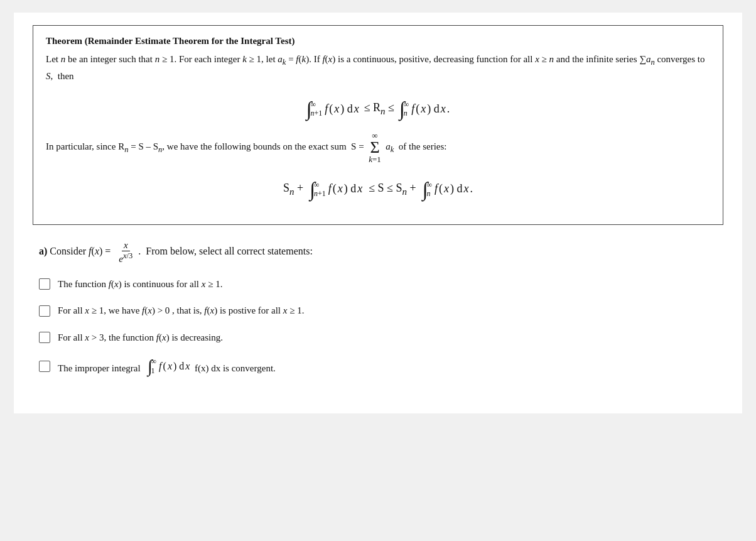 This screenshot has height=541, width=756. What do you see at coordinates (378, 284) in the screenshot?
I see `checkbox-item-1: The function f(x) is continuous for all …` at bounding box center [378, 284].